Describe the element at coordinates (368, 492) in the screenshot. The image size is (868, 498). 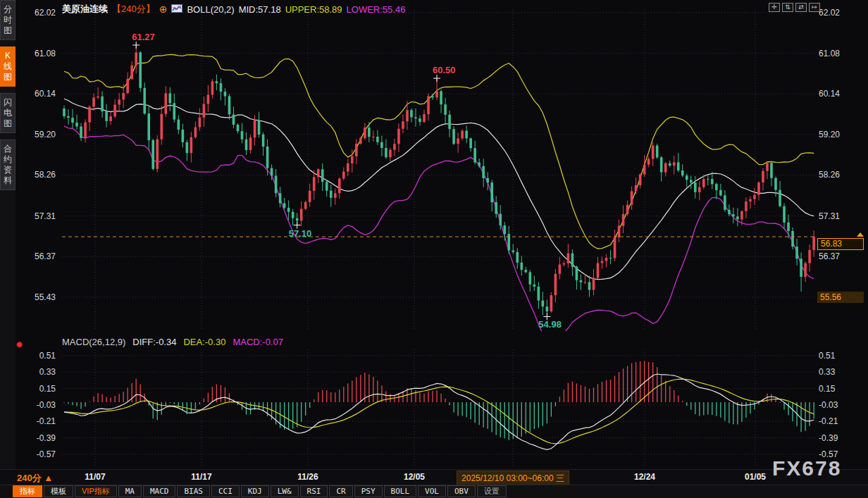
I see `toolbar-button-psy: PSY` at that location.